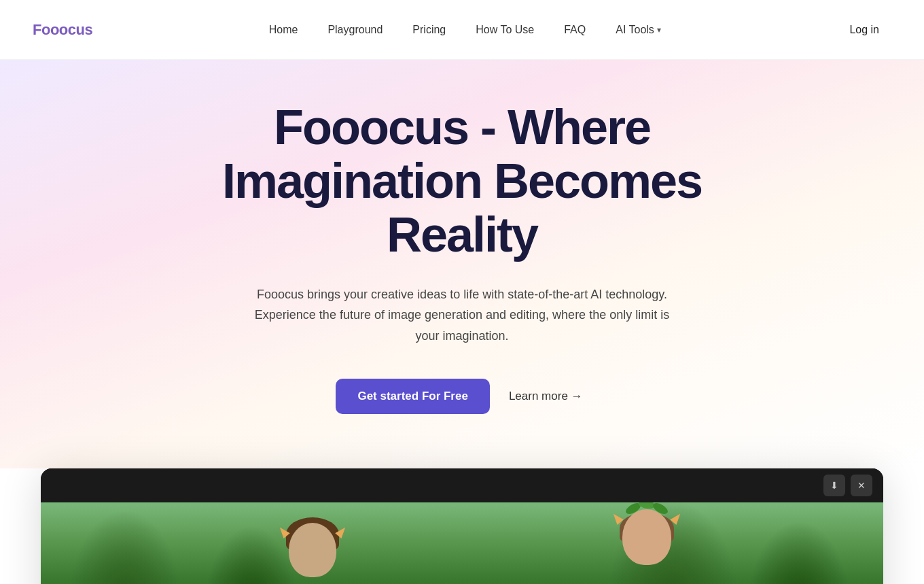  What do you see at coordinates (429, 30) in the screenshot?
I see `nav-pricing: Pricing` at bounding box center [429, 30].